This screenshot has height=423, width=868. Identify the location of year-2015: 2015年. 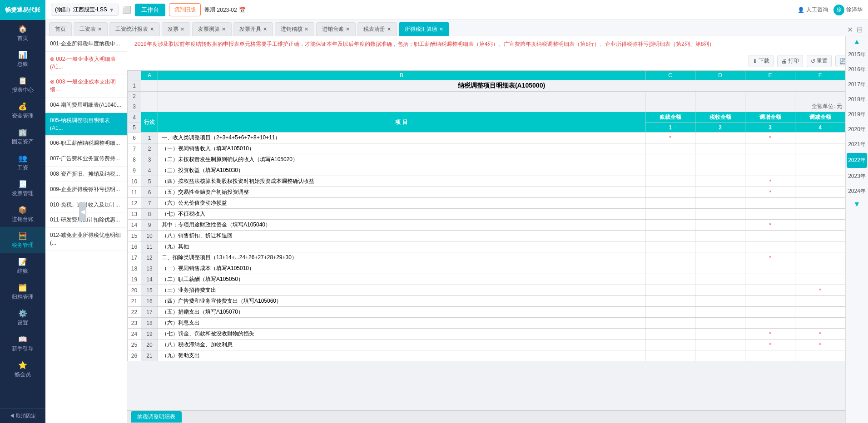
(857, 54).